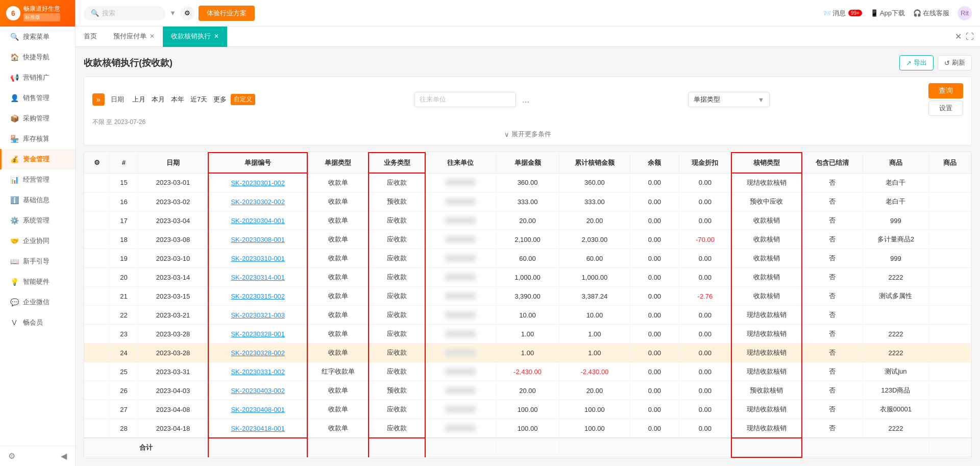 This screenshot has height=466, width=980. What do you see at coordinates (173, 13) in the screenshot?
I see `topbar-dropdown-arrow: ▼` at bounding box center [173, 13].